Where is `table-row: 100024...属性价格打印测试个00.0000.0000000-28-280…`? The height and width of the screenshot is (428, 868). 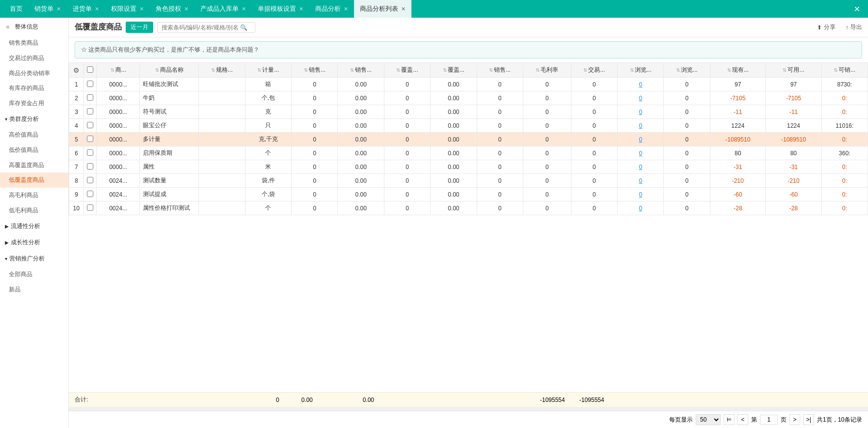 table-row: 100024...属性价格打印测试个00.0000.0000000-28-280… is located at coordinates (468, 208).